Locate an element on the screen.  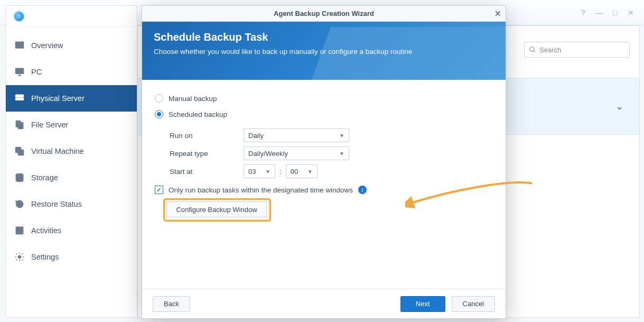
configure-backup-window-button: Configure Backup Window is located at coordinates (217, 209).